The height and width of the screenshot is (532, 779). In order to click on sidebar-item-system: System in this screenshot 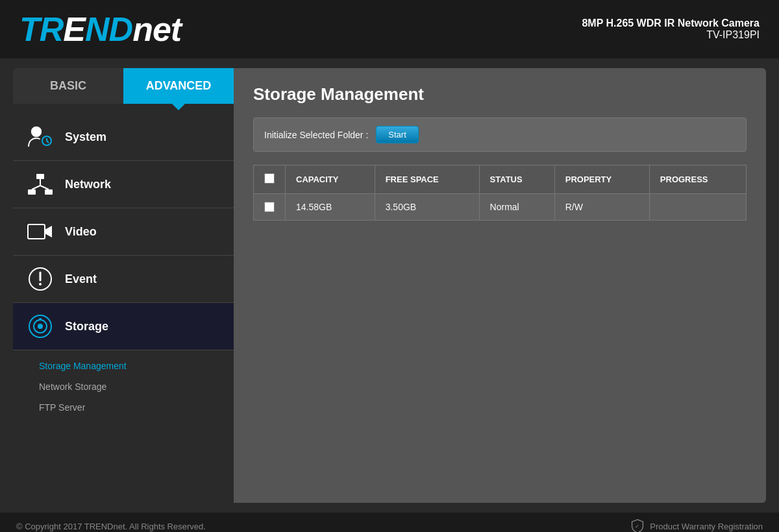, I will do `click(123, 138)`.